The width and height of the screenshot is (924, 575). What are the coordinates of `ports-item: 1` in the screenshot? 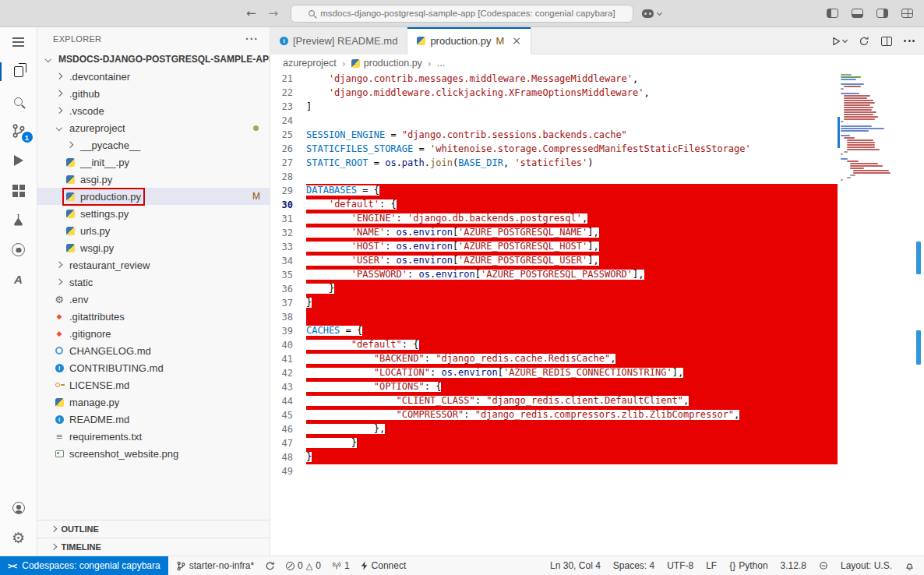 It's located at (341, 566).